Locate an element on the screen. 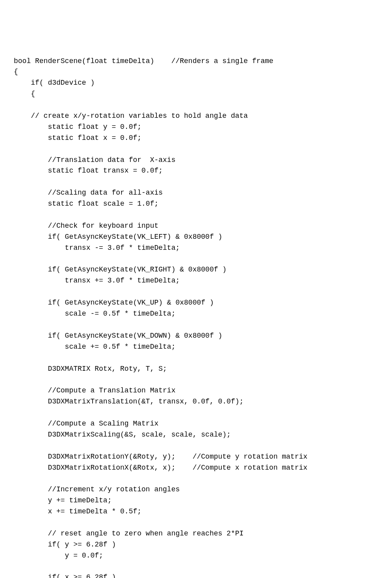 Image resolution: width=392 pixels, height=578 pixels. code-line: if( d3dDevice ) is located at coordinates (54, 83).